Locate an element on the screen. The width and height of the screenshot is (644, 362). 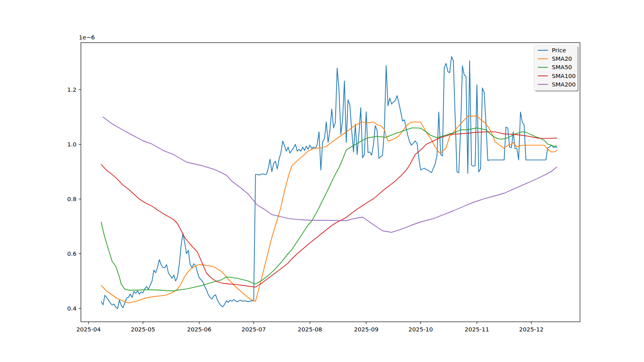
legend-label: SMA100 is located at coordinates (564, 76).